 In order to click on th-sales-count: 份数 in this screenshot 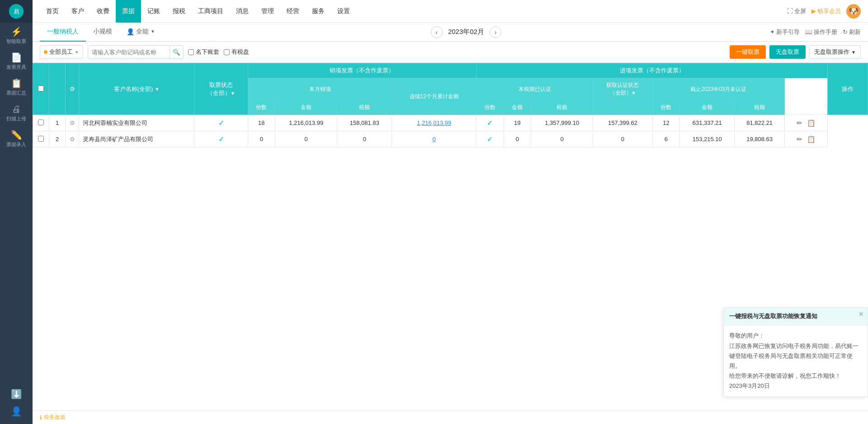, I will do `click(261, 108)`.